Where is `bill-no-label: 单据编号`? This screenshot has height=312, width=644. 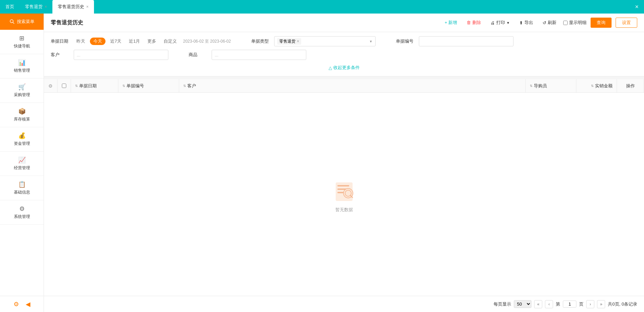 bill-no-label: 单据编号 is located at coordinates (406, 41).